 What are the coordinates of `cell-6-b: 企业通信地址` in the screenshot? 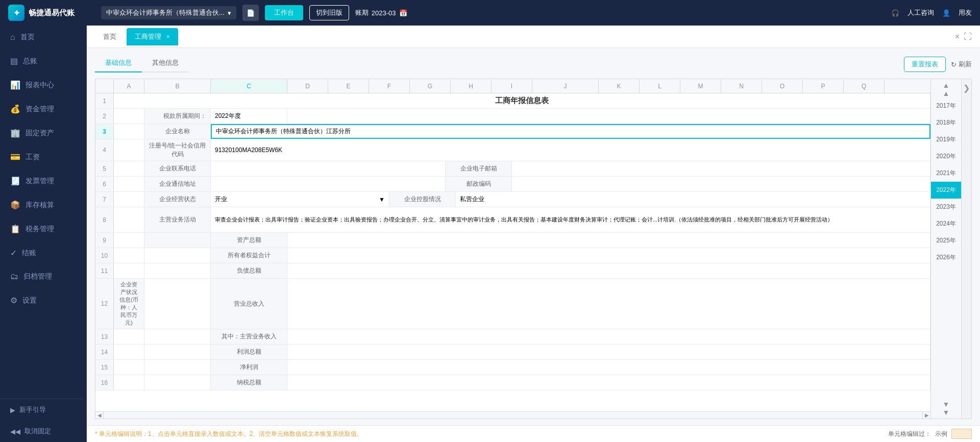 It's located at (178, 184).